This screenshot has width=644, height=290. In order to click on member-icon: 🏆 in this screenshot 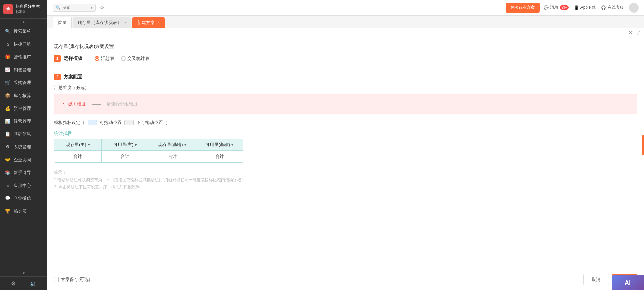, I will do `click(8, 211)`.